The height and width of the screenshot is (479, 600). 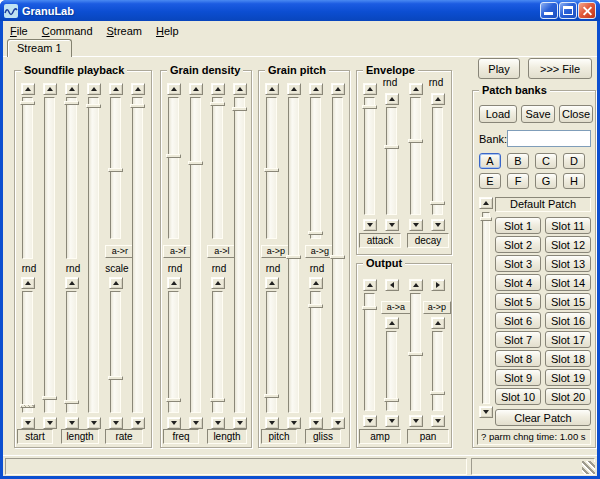 What do you see at coordinates (196, 423) in the screenshot?
I see `freq-fine-down-button` at bounding box center [196, 423].